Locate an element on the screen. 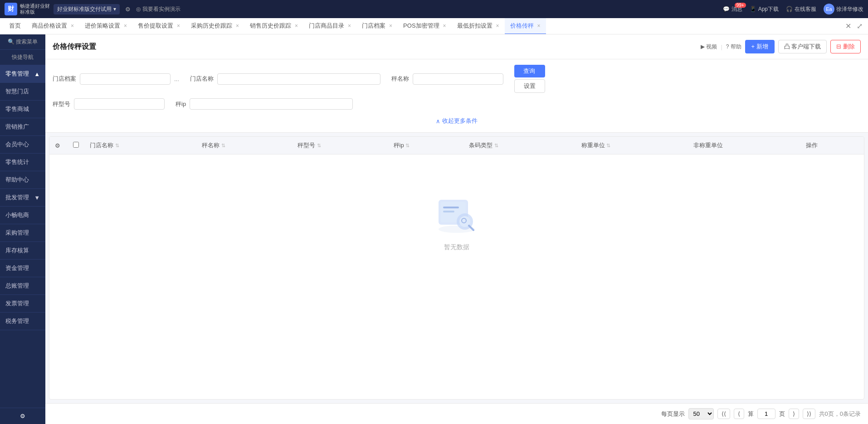 The width and height of the screenshot is (868, 424). filter-scale-ip: 秤ip is located at coordinates (264, 104).